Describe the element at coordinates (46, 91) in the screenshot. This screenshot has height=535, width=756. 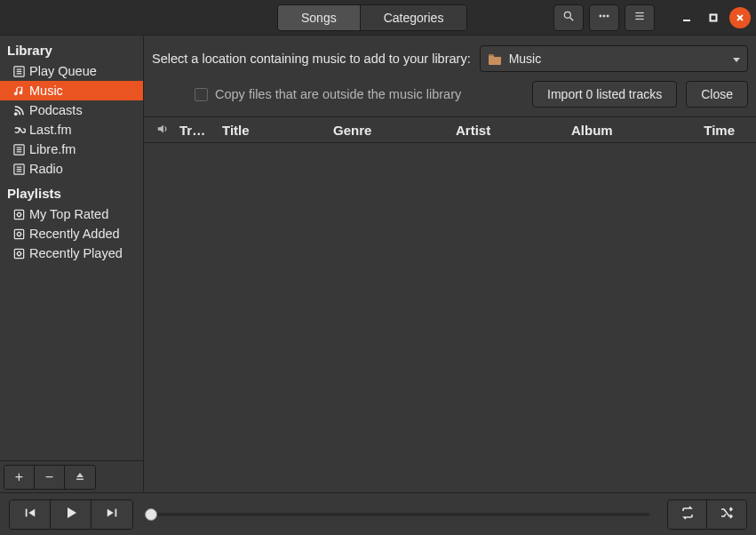
I see `sidebar-item-label: Music` at that location.